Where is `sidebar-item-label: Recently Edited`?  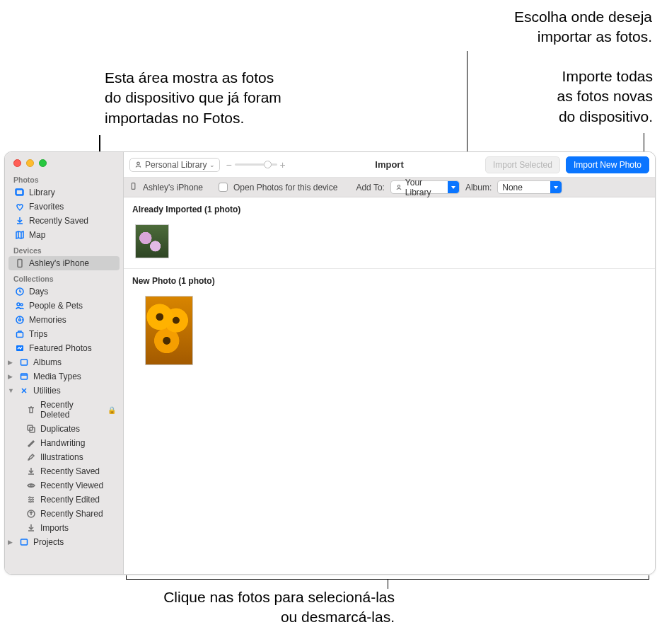 sidebar-item-label: Recently Edited is located at coordinates (70, 500).